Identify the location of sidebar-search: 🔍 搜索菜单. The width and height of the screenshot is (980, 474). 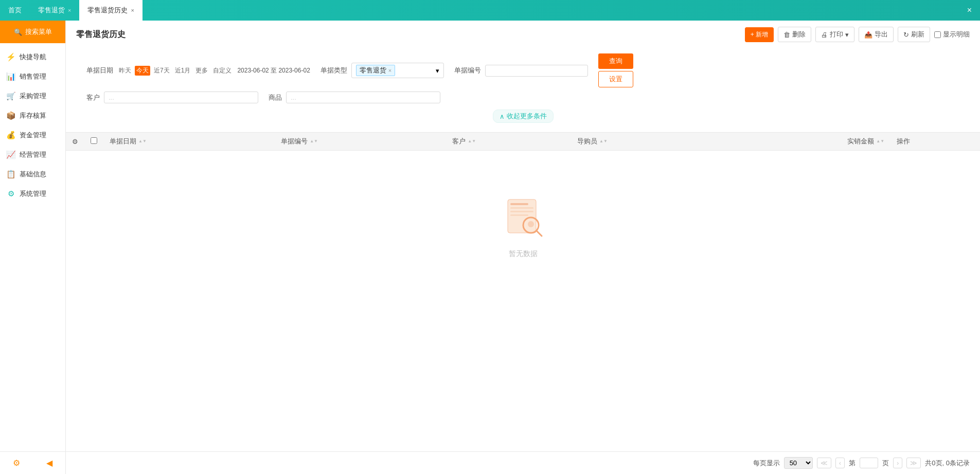
(33, 32).